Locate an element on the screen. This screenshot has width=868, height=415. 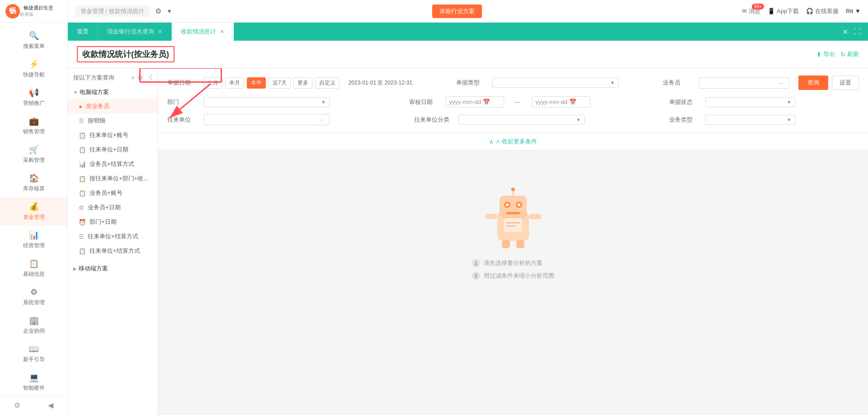
audit-date-from-input: yyyy-mm-dd 📅 is located at coordinates (475, 102).